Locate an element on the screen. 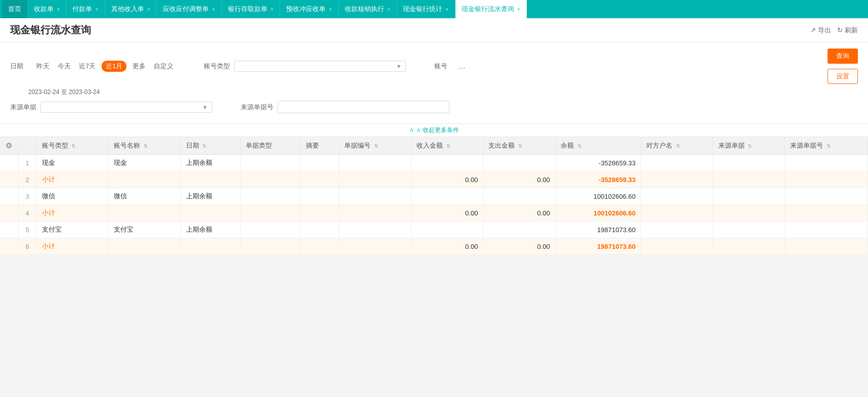 This screenshot has width=868, height=397. date-option: 更多 is located at coordinates (139, 66).